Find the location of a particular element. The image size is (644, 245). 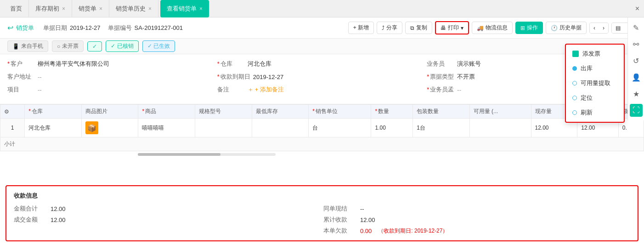

due-date-value: 2019-12-27 is located at coordinates (268, 77).